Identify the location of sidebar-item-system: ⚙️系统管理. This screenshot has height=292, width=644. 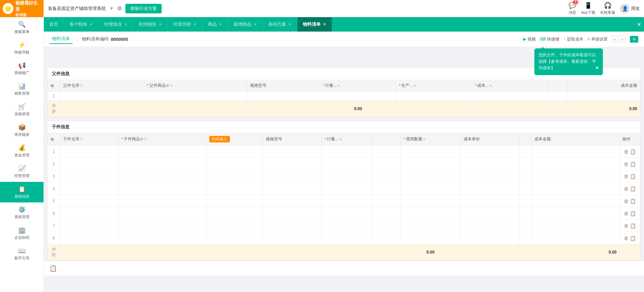
(22, 213).